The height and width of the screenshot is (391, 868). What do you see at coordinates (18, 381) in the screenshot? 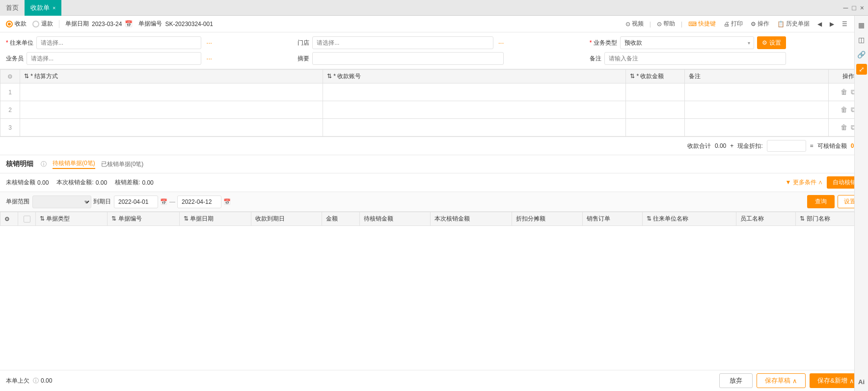
I see `prev-label: 本单上欠` at bounding box center [18, 381].